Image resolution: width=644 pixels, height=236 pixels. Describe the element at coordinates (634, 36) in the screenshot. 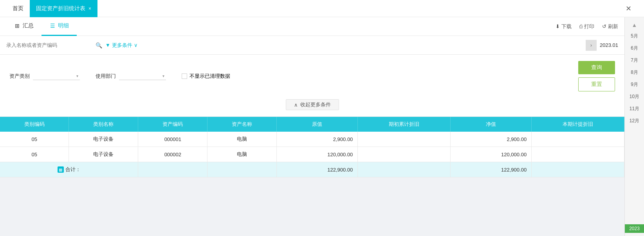

I see `sidebar-month-5: 5月` at that location.